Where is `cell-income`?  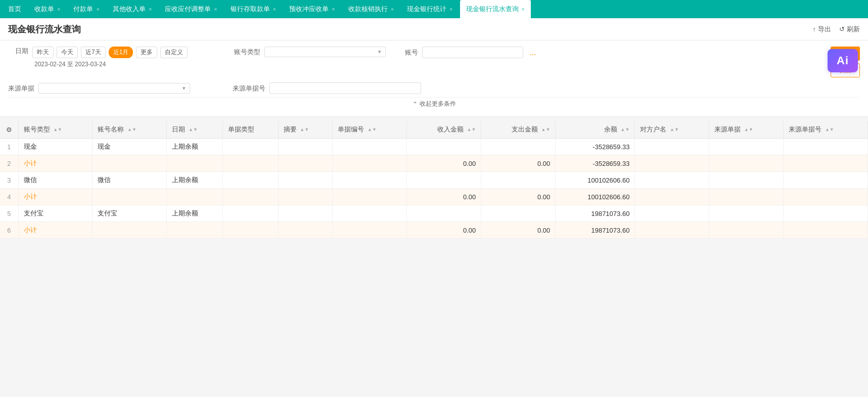
cell-income is located at coordinates (444, 147).